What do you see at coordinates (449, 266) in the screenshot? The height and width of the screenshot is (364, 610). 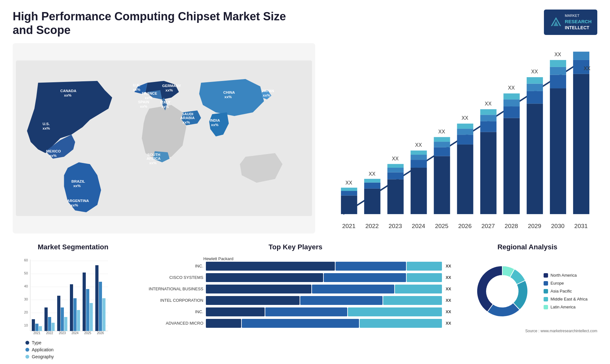 I see `player-xx-0: XX` at bounding box center [449, 266].